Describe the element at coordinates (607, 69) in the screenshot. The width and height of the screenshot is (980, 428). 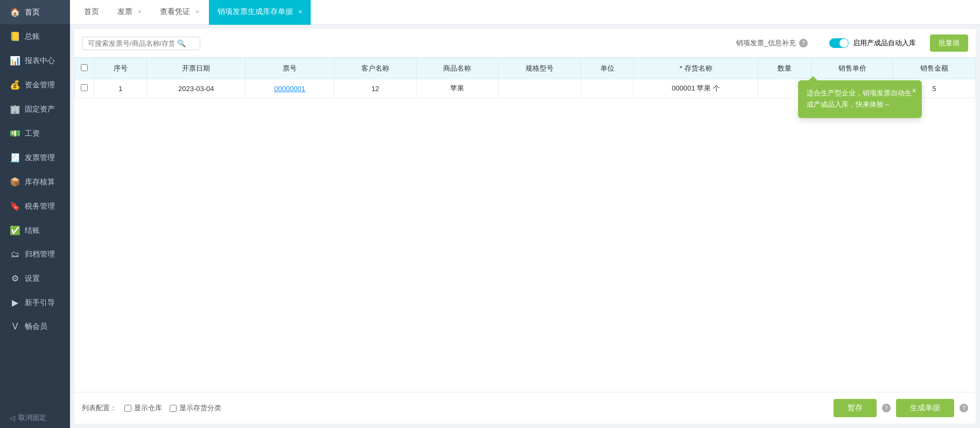
I see `header-unit: 单位` at that location.